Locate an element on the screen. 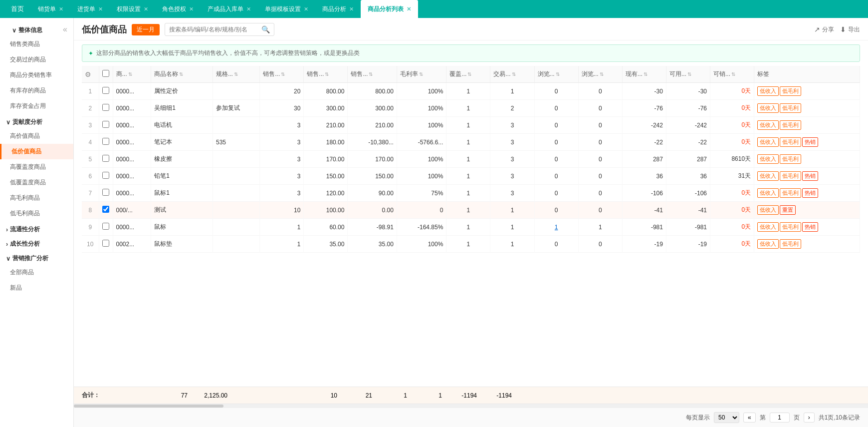 The image size is (868, 427). sidebar-item-low-coverage: 低覆盖度商品 is located at coordinates (37, 183).